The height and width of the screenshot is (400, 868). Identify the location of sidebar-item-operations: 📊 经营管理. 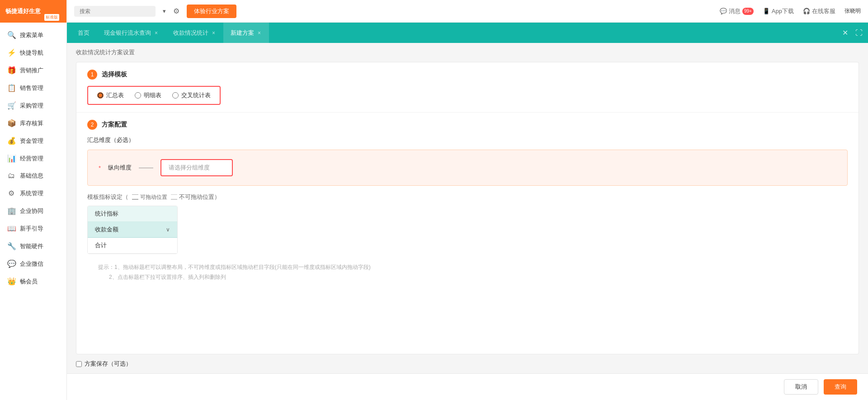
(33, 158).